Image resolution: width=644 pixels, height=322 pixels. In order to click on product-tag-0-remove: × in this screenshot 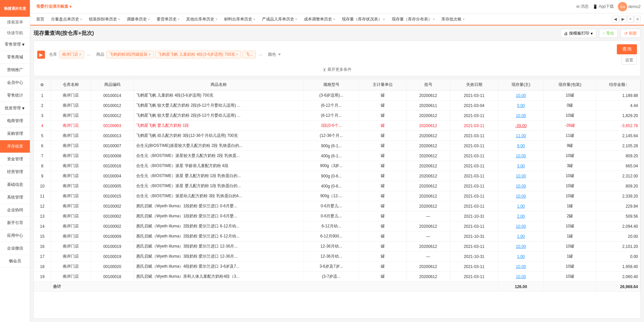, I will do `click(150, 54)`.